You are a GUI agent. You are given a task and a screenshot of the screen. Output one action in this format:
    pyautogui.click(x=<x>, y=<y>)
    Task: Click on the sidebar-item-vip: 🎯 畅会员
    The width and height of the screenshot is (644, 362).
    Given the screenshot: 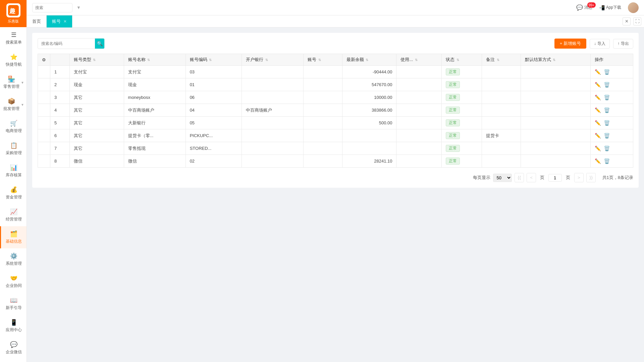 What is the action you would take?
    pyautogui.click(x=13, y=361)
    